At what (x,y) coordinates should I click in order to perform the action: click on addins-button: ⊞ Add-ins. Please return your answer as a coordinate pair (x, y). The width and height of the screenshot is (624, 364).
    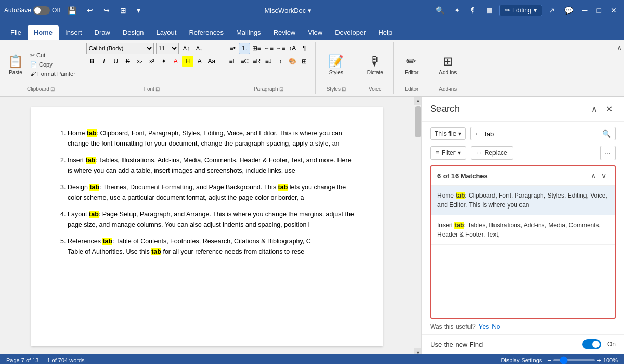
    Looking at the image, I should click on (448, 64).